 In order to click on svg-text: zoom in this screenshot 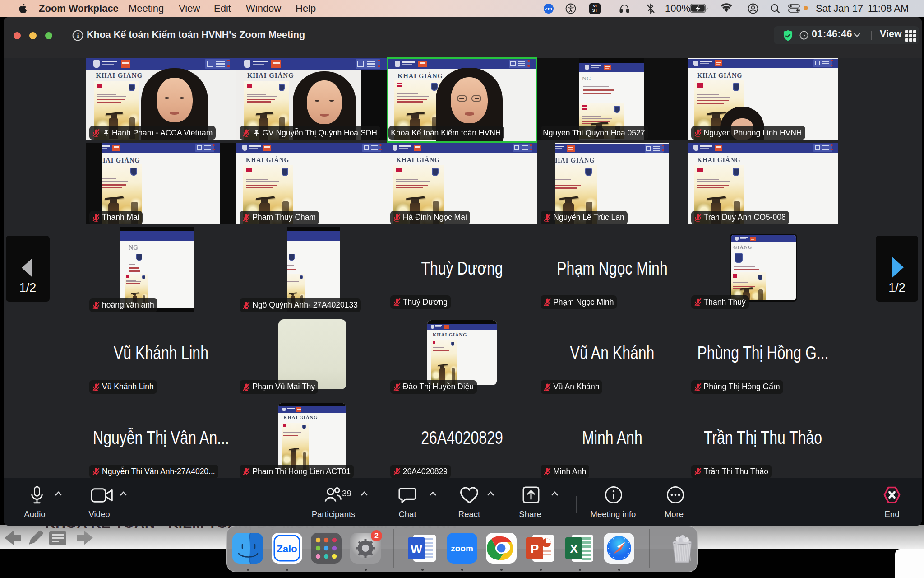, I will do `click(462, 548)`.